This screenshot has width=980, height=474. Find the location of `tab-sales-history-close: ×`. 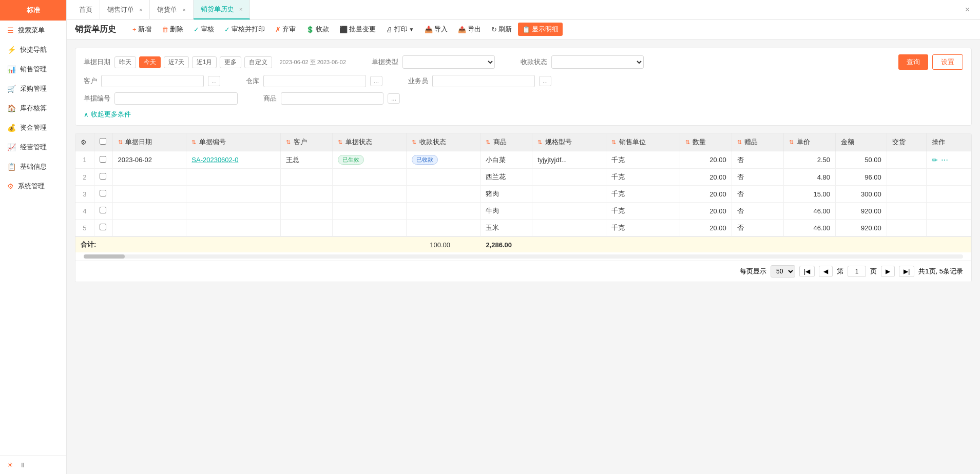

tab-sales-history-close: × is located at coordinates (241, 9).